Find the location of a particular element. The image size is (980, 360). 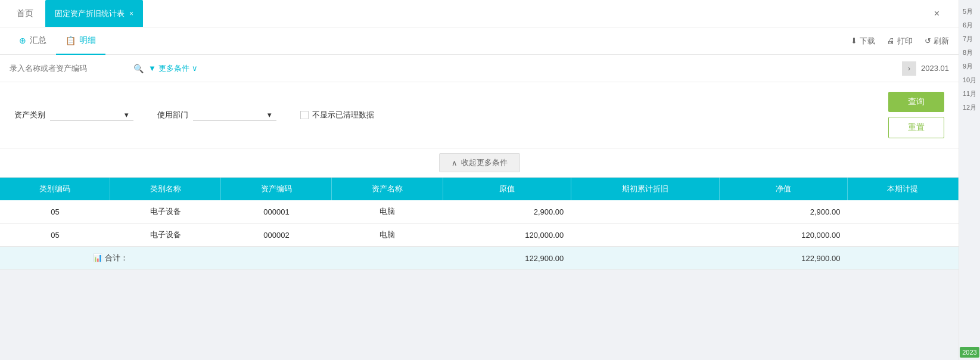

download-button: ⬇ 下载 is located at coordinates (863, 41).